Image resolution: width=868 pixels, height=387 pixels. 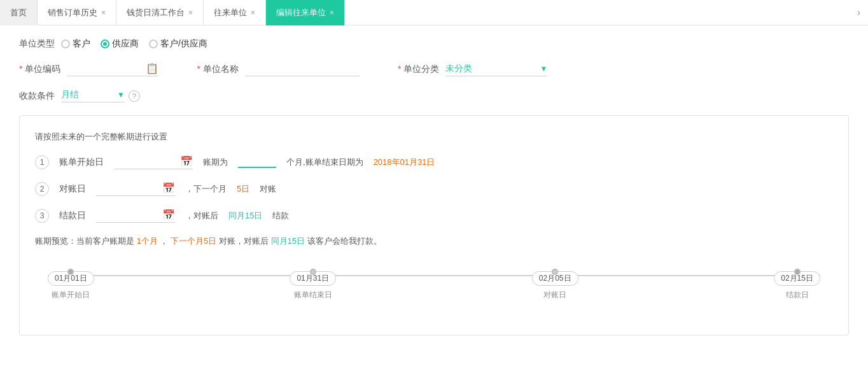 What do you see at coordinates (134, 96) in the screenshot?
I see `help-icon: ?` at bounding box center [134, 96].